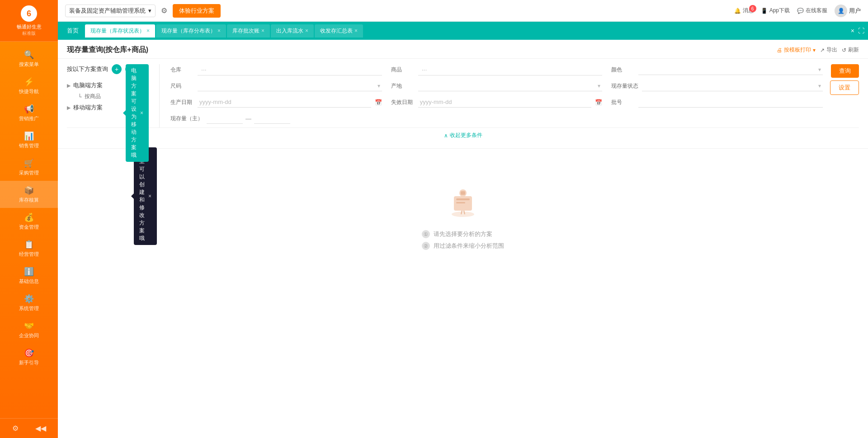 Image resolution: width=868 pixels, height=438 pixels. I want to click on goods-select: ···, so click(510, 70).